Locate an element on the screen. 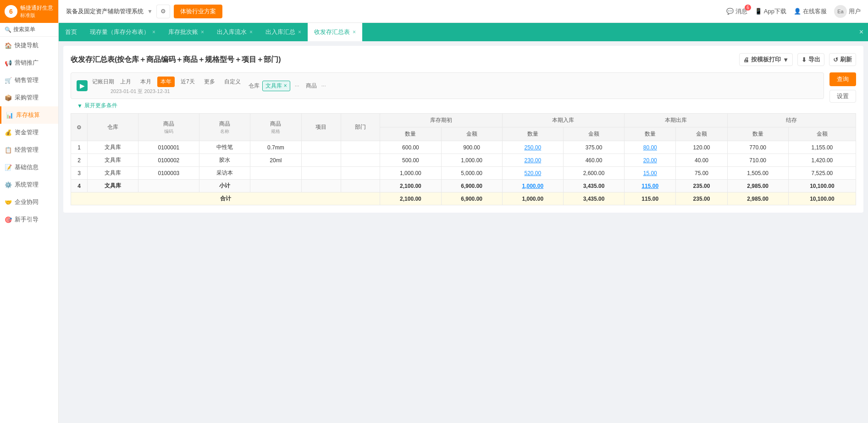  row-in-qty: 520.00 is located at coordinates (533, 173).